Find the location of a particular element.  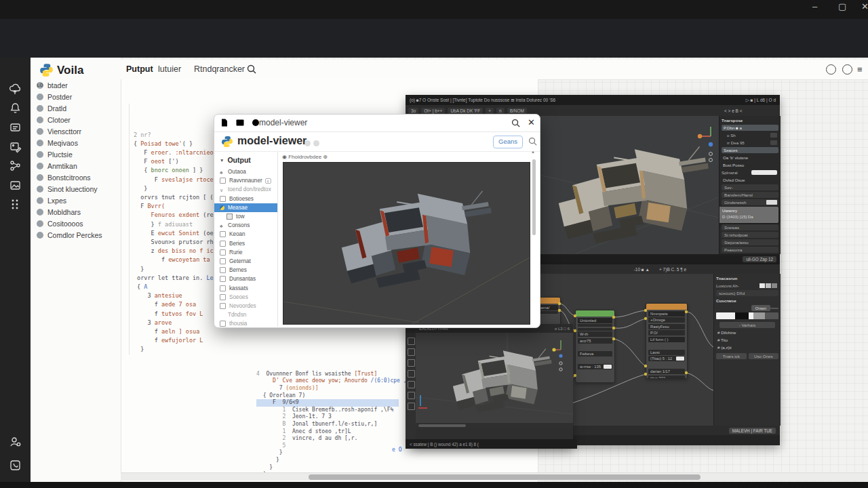

properties-panel: Tnarspose P.Dbn ■ a o Sh rr De is located at coordinates (750, 185).